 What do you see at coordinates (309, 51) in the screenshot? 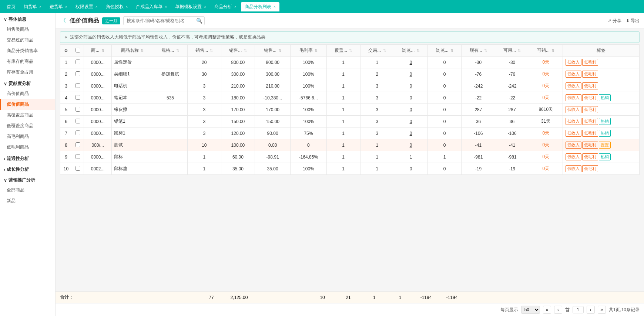
I see `col-gross: 毛利率 ⇅` at bounding box center [309, 51].